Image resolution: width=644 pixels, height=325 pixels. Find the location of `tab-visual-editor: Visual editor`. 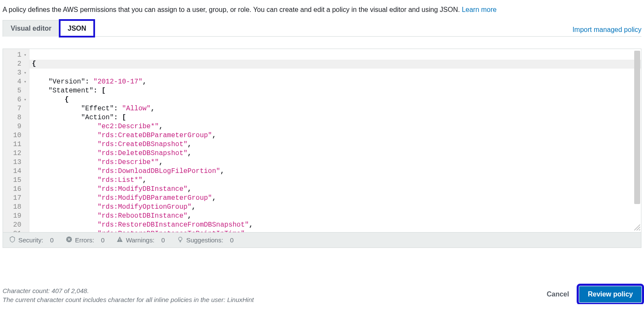

tab-visual-editor: Visual editor is located at coordinates (31, 28).